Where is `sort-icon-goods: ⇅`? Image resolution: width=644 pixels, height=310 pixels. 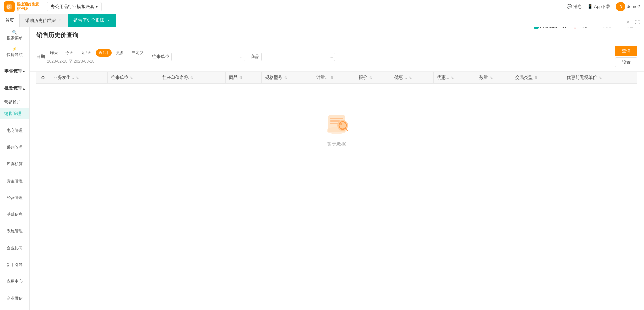 sort-icon-goods: ⇅ is located at coordinates (241, 78).